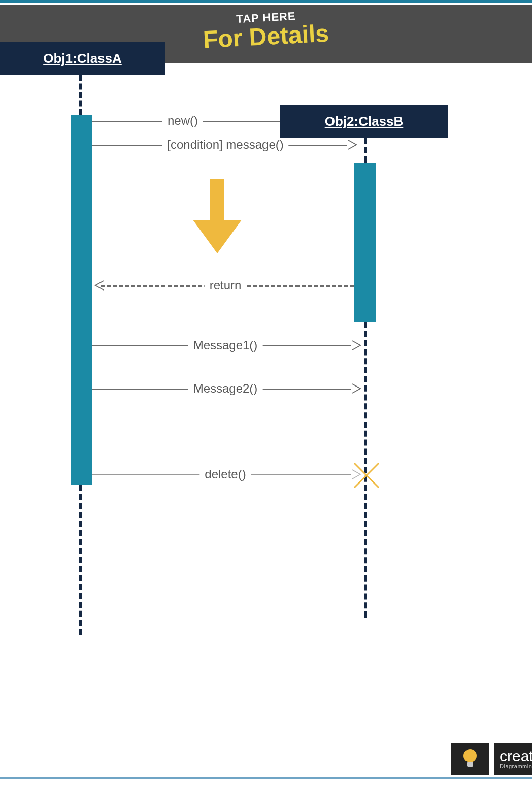 The width and height of the screenshot is (532, 805). What do you see at coordinates (225, 145) in the screenshot?
I see `message-label-conditional: [condition] message()` at bounding box center [225, 145].